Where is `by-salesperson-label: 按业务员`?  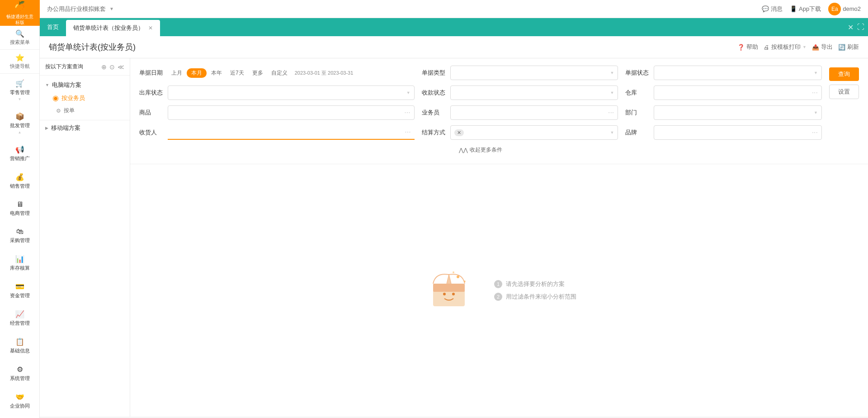
by-salesperson-label: 按业务员 is located at coordinates (73, 98).